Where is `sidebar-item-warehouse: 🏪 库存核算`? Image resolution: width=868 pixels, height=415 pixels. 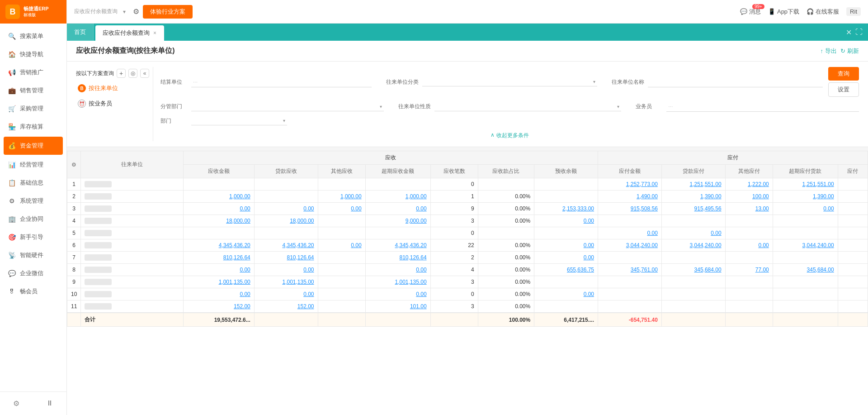
sidebar-item-warehouse: 🏪 库存核算 is located at coordinates (33, 127).